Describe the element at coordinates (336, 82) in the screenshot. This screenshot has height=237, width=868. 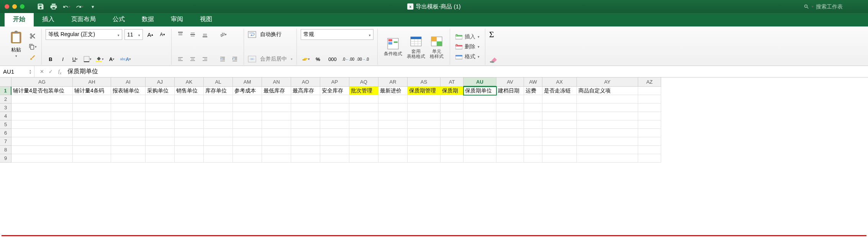
I see `column-headers: AGAHAIAJAKALAMANAOAPAQARASATAUAVAWAXAYAZ` at that location.